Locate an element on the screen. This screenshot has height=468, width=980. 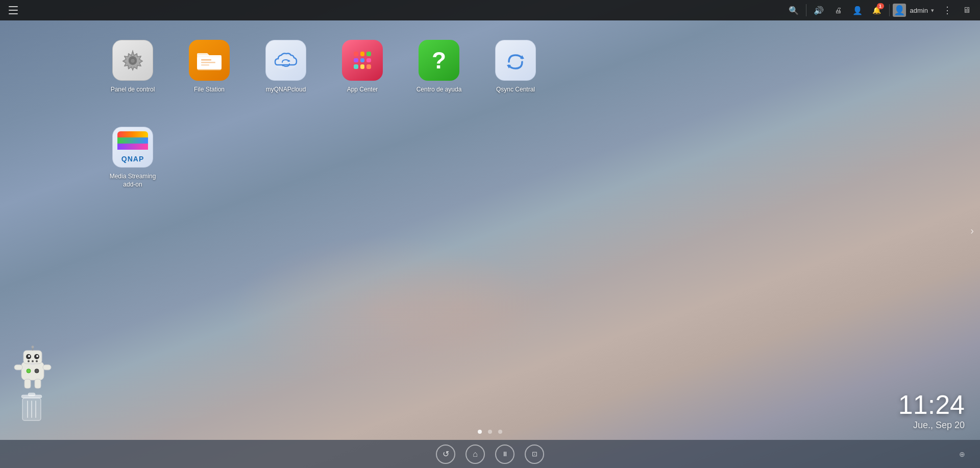
search-icon: 🔍 is located at coordinates (794, 10).